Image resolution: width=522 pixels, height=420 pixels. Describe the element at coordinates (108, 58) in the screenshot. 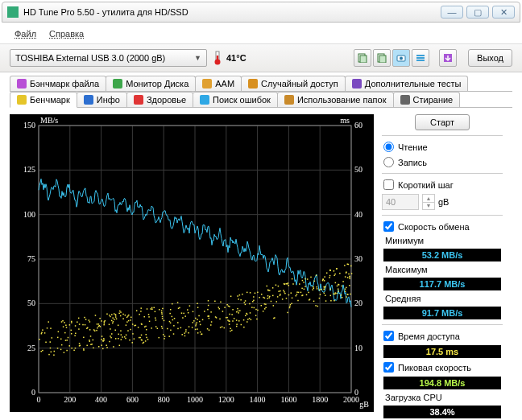

I see `drive-select: TOSHIBA External USB 3.0 (2000 gB) ▼` at that location.